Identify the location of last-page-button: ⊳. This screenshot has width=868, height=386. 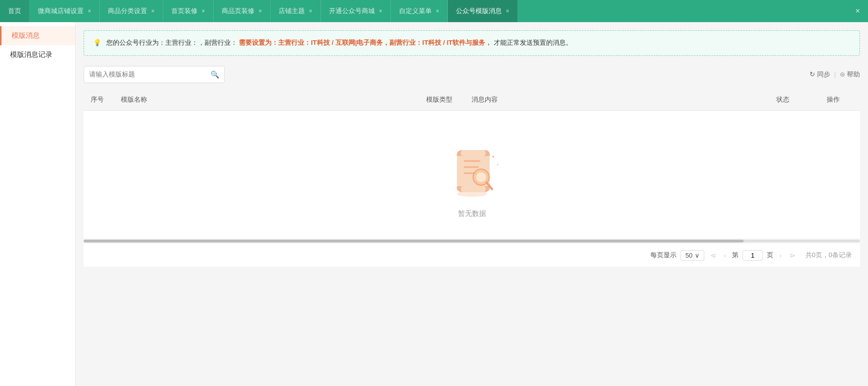
(793, 256).